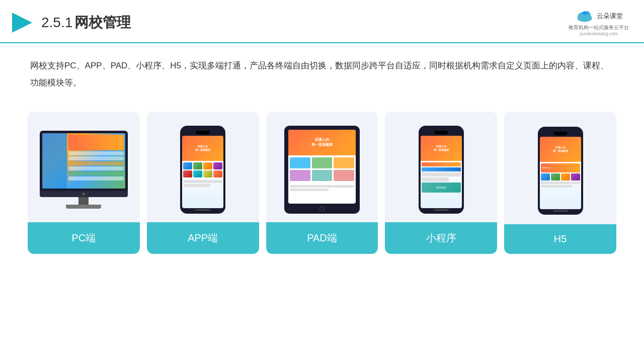 The height and width of the screenshot is (362, 644). I want to click on tablet-mockup: 职通人的第一堂刷题课, so click(322, 170).